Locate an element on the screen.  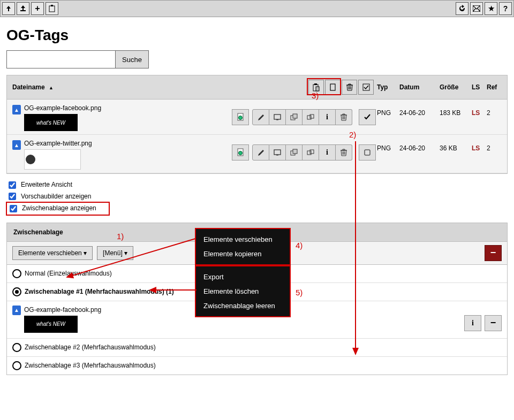
col-groesse: Größe is located at coordinates (456, 87).